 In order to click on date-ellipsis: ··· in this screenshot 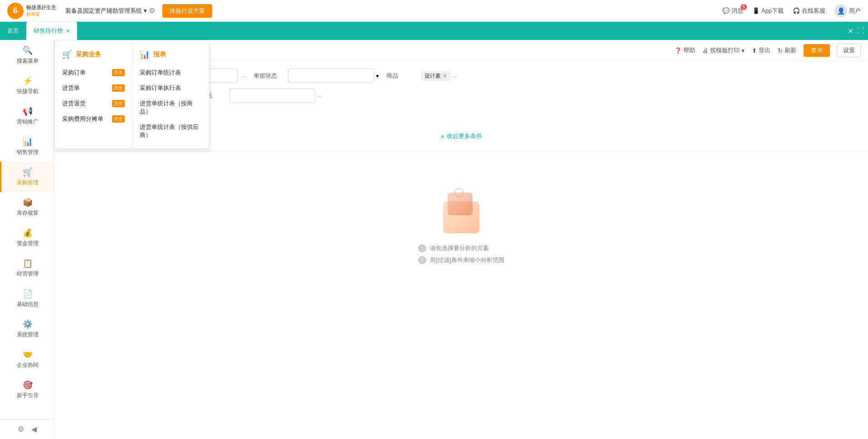, I will do `click(244, 76)`.